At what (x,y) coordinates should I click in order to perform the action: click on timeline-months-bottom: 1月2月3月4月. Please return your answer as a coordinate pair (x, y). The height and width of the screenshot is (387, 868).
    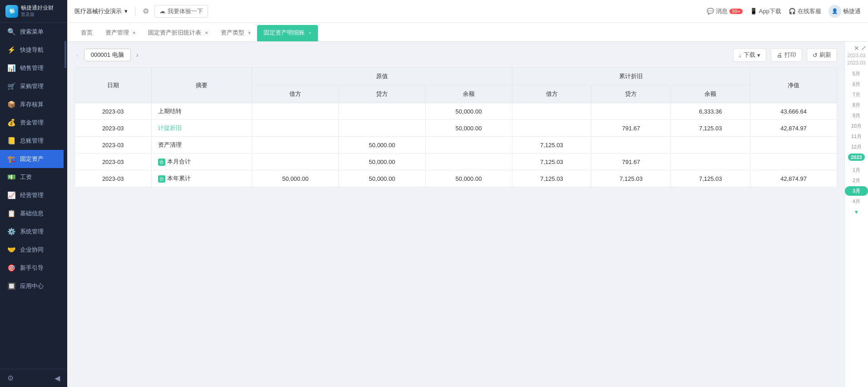
    Looking at the image, I should click on (857, 186).